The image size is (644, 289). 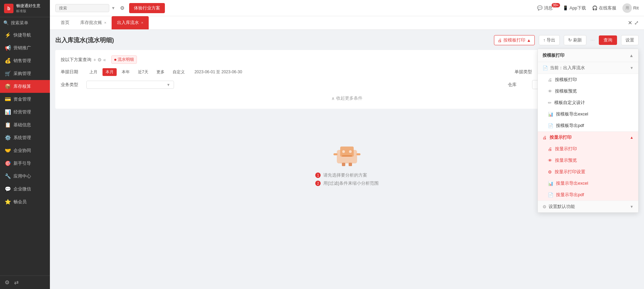 What do you see at coordinates (588, 160) in the screenshot?
I see `display-preview-item: 👁 按显示预览` at bounding box center [588, 160].